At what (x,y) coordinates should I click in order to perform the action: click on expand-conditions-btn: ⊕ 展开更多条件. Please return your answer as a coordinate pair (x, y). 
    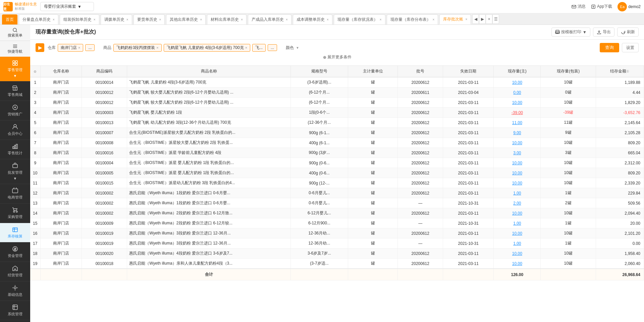
    Looking at the image, I should click on (337, 57).